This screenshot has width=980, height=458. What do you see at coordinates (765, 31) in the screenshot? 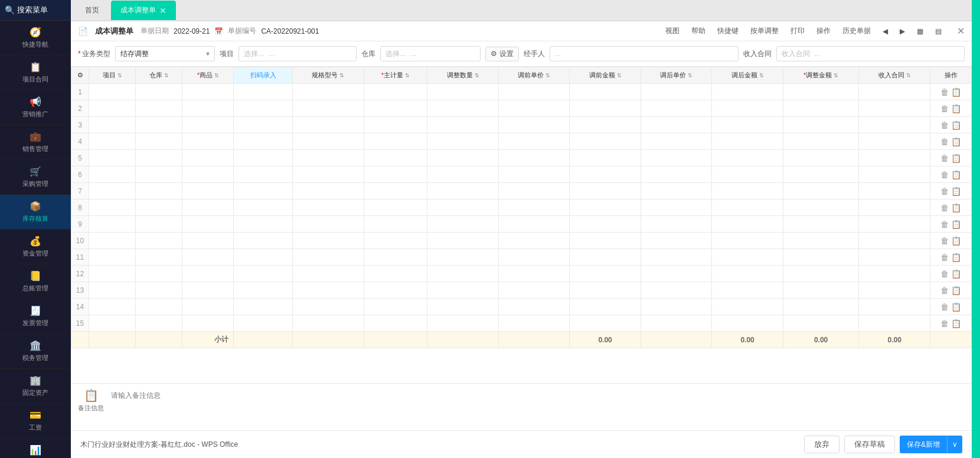
I see `doc-action-batch-edit: 按单调整` at bounding box center [765, 31].